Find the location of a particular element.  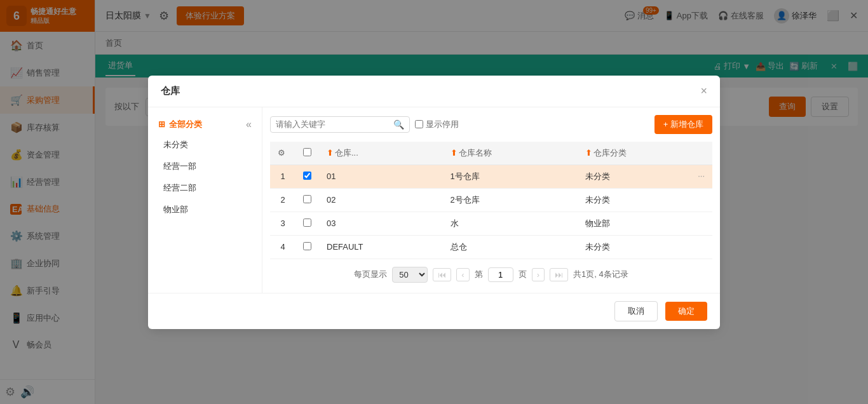

category-item-dept2: 经营二部 is located at coordinates (205, 188).